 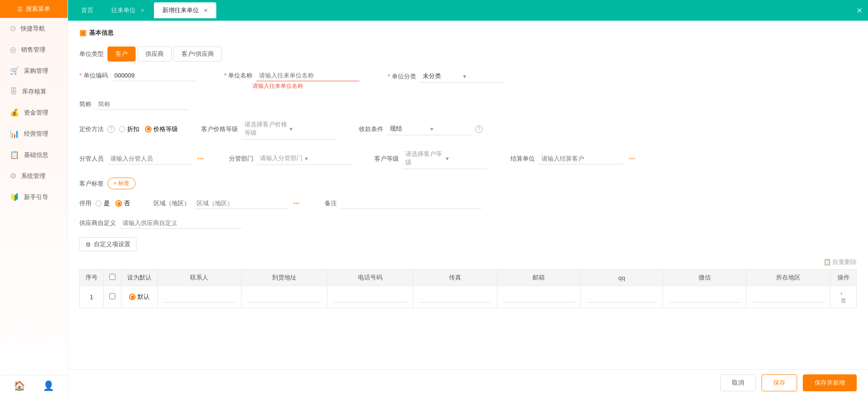 I want to click on dept-group: 分管部门 请输入分管部门 ▾, so click(x=290, y=159).